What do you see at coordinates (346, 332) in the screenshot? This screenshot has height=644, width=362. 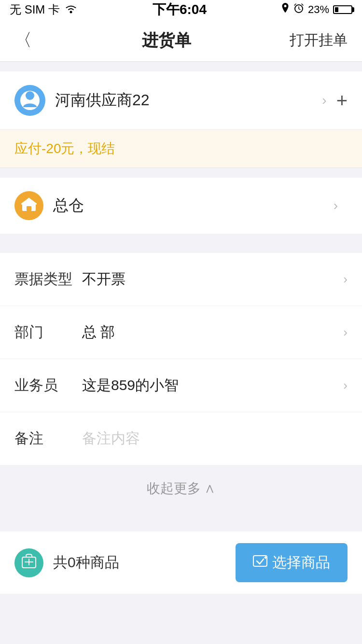 I see `dept-chevron-icon: ›` at bounding box center [346, 332].